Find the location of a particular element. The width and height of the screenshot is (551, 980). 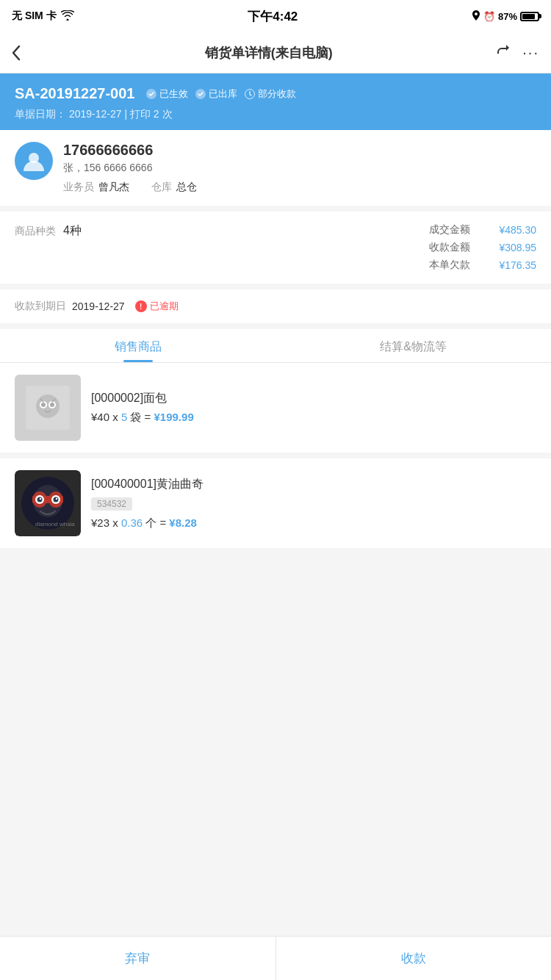

product-total-2: ¥8.28 is located at coordinates (183, 523).